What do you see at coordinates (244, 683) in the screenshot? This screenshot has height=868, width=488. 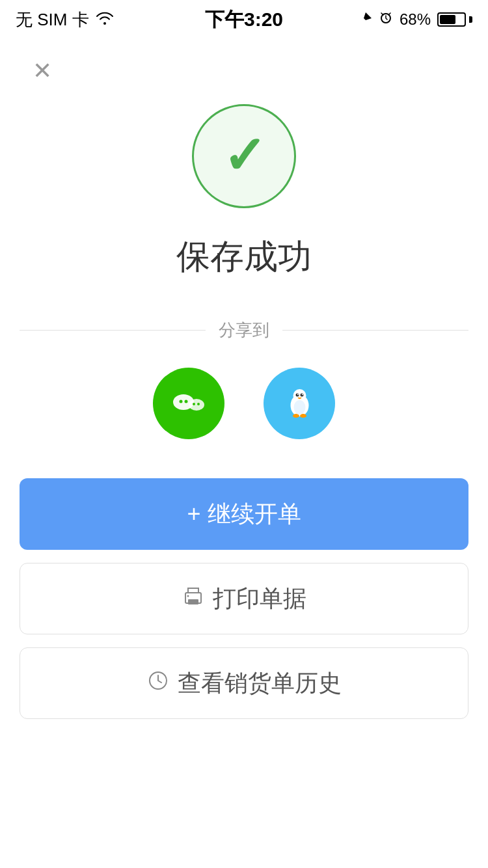 I see `history-button: 查看销货单历史` at bounding box center [244, 683].